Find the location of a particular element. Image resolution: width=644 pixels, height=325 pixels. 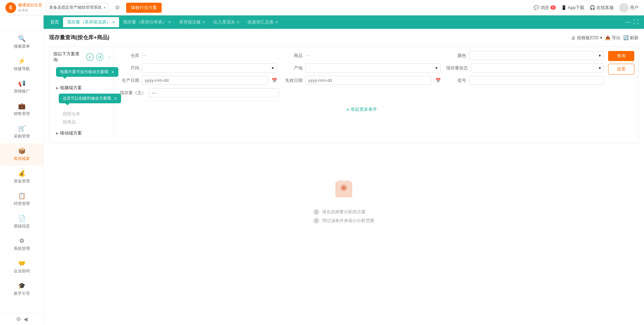

tab-inout-flow: 出入库流水 ✕ is located at coordinates (226, 22).